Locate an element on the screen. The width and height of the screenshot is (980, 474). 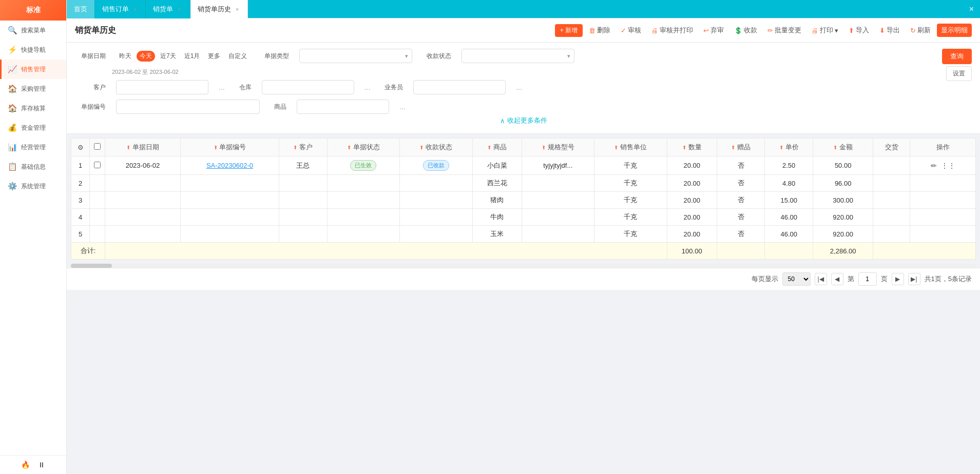
col-payment-status: ⬆ 收款状态 is located at coordinates (436, 148).